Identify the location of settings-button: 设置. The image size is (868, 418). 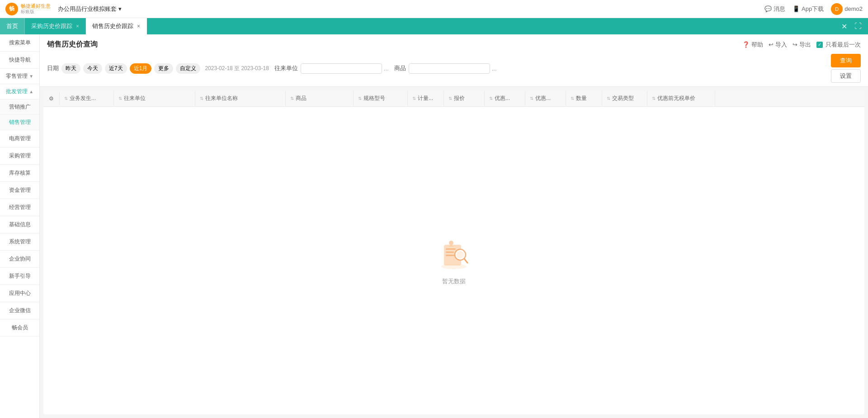
(846, 76).